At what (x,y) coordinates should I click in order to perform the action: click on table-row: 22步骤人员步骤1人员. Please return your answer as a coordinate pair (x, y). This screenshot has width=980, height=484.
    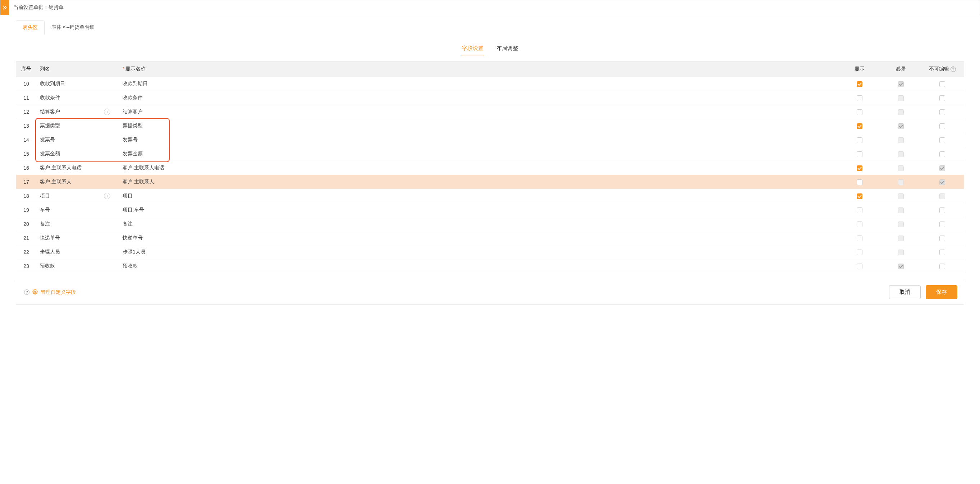
    Looking at the image, I should click on (490, 252).